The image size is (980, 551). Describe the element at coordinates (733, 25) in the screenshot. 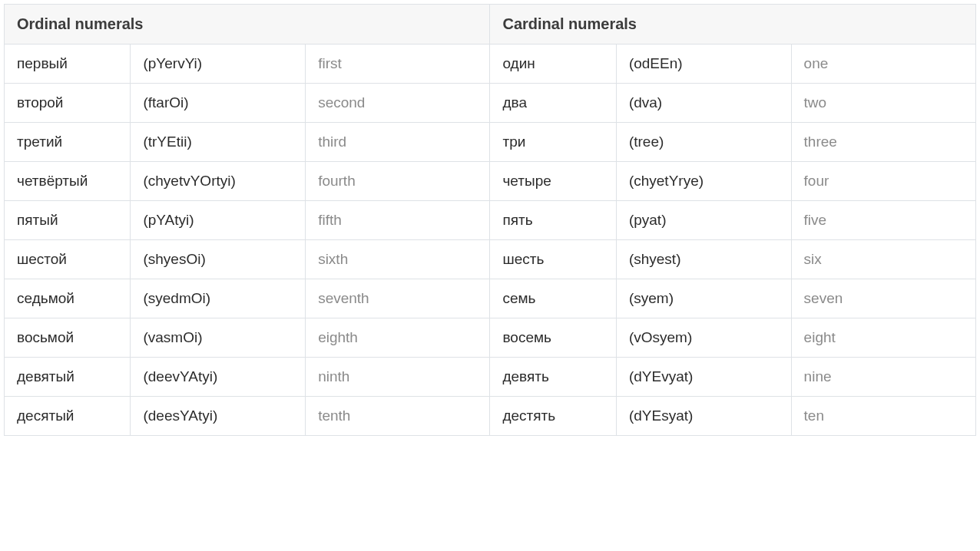

I see `cardinal-header: Cardinal numerals` at that location.